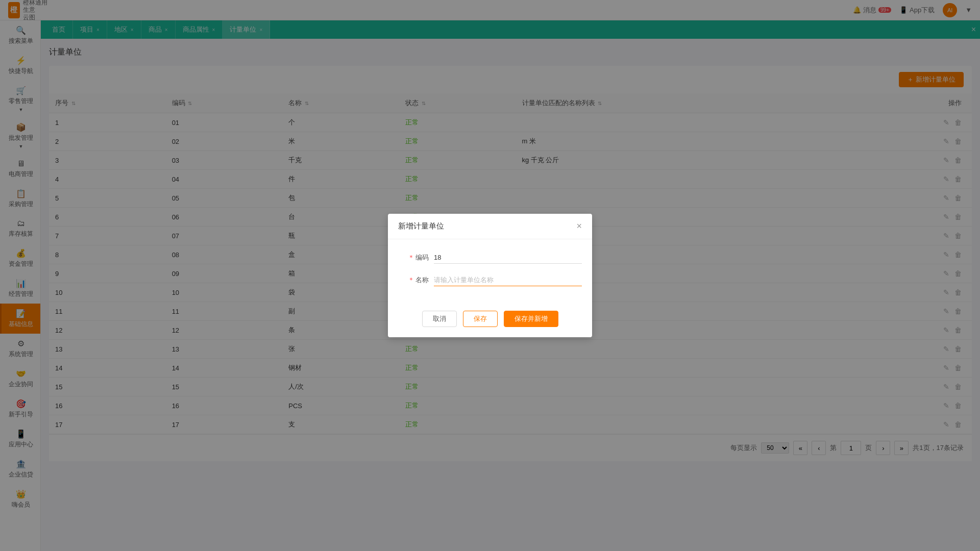  What do you see at coordinates (413, 258) in the screenshot?
I see `form-label-code: ＊编码` at bounding box center [413, 258].